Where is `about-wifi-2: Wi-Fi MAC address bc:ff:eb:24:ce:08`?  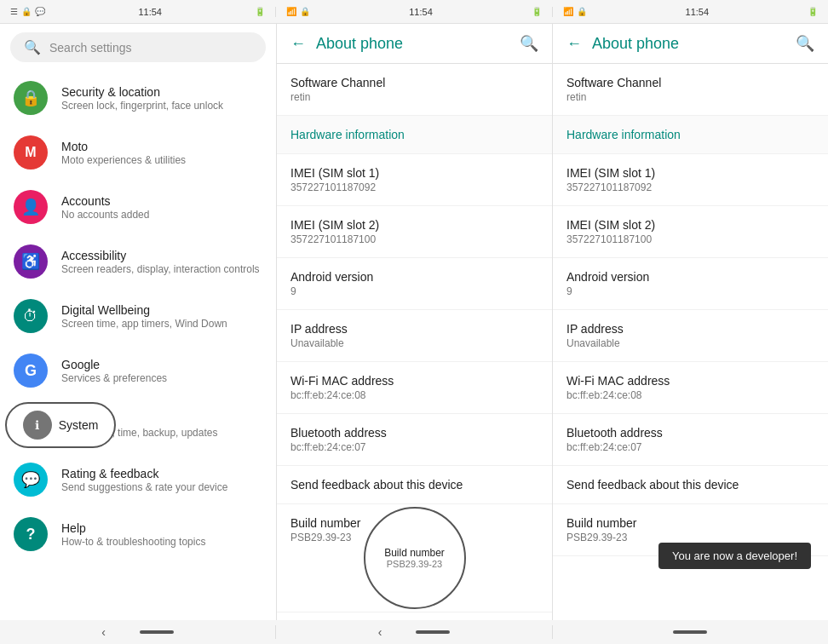
about-wifi-2: Wi-Fi MAC address bc:ff:eb:24:ce:08 is located at coordinates (690, 388).